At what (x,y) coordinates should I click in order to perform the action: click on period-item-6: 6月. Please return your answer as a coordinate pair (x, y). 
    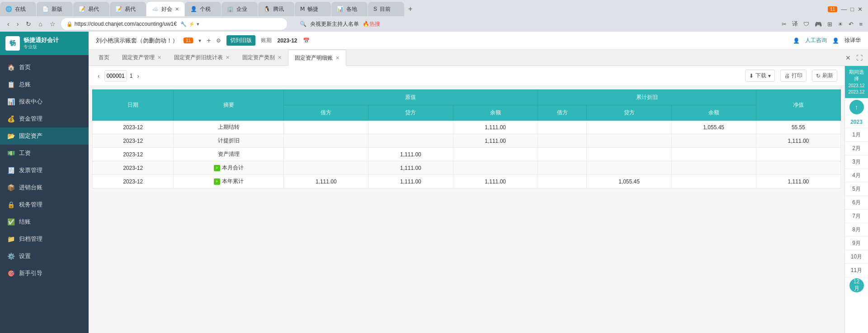
    Looking at the image, I should click on (856, 203).